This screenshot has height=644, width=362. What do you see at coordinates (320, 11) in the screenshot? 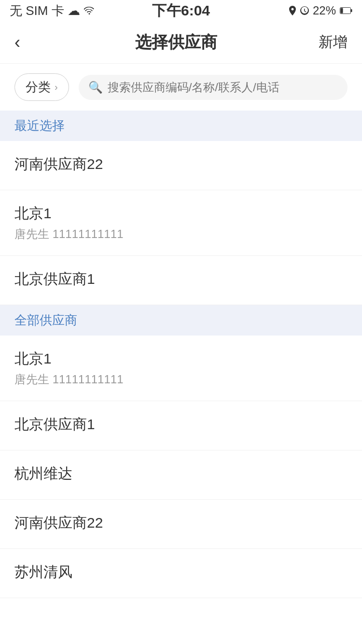
I see `status-bar-right: 22%` at bounding box center [320, 11].